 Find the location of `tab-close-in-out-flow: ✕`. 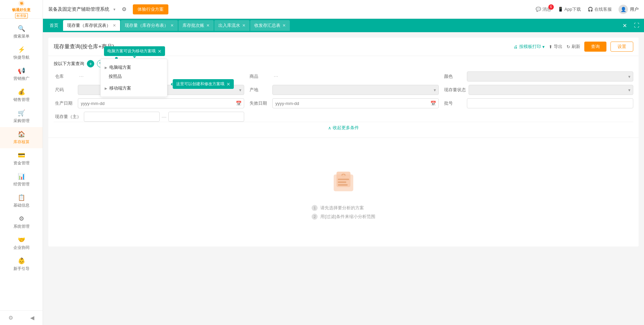

tab-close-in-out-flow: ✕ is located at coordinates (244, 25).